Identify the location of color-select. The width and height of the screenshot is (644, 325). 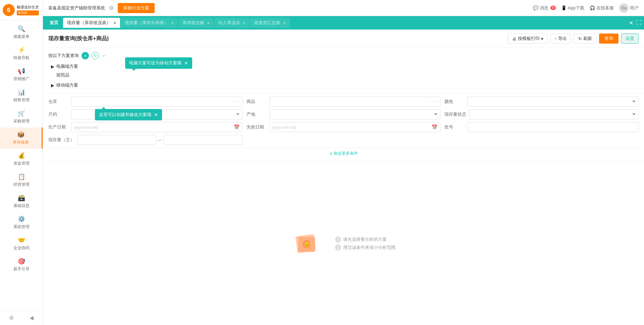
(553, 102).